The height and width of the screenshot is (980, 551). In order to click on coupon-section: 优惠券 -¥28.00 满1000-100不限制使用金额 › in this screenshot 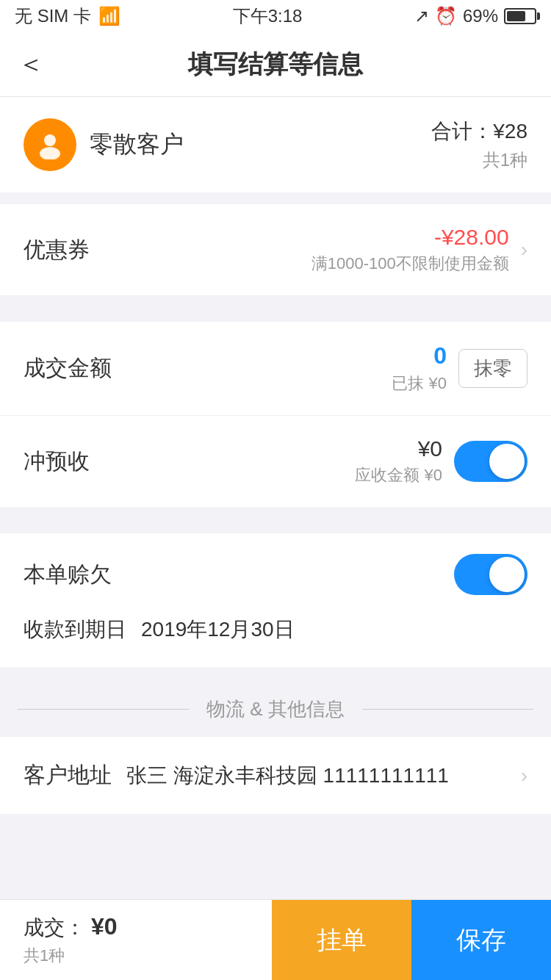, I will do `click(276, 250)`.